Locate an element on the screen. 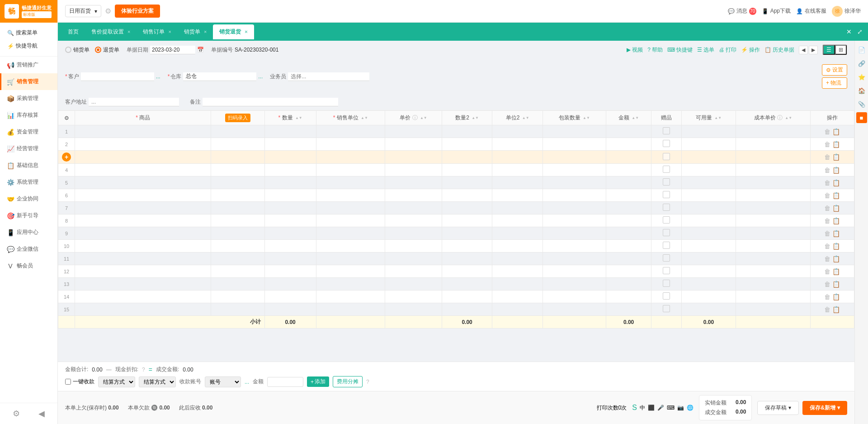  tab-price-settings: 售价提取设置 × is located at coordinates (111, 32).